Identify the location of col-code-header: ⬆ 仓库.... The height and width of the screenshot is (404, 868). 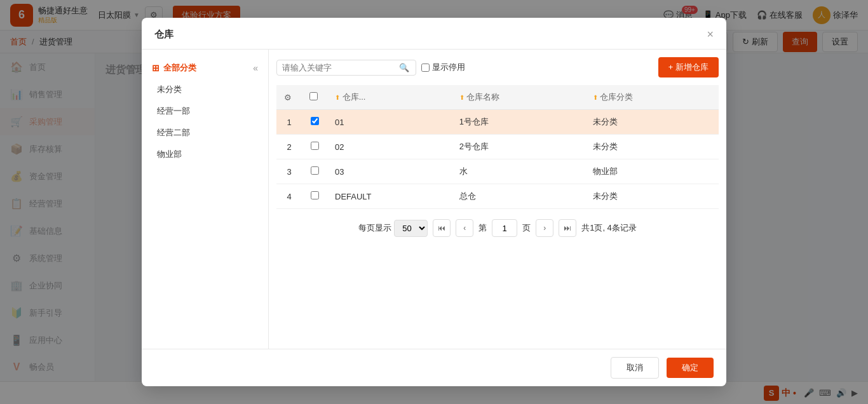
(390, 98).